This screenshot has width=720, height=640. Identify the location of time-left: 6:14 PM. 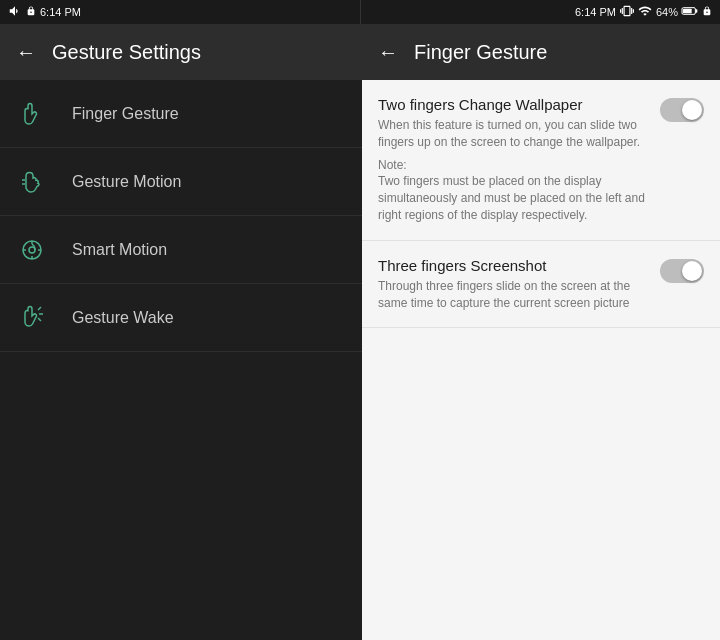
(60, 12).